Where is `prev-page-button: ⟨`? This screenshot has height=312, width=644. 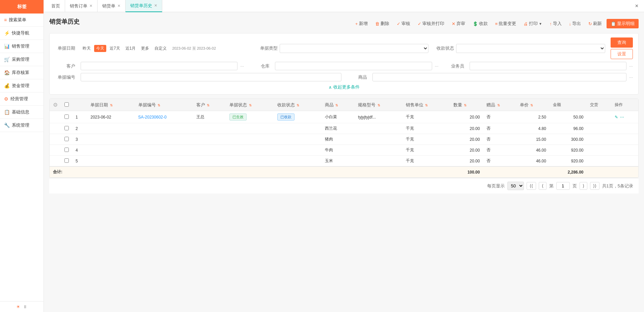
prev-page-button: ⟨ is located at coordinates (542, 186).